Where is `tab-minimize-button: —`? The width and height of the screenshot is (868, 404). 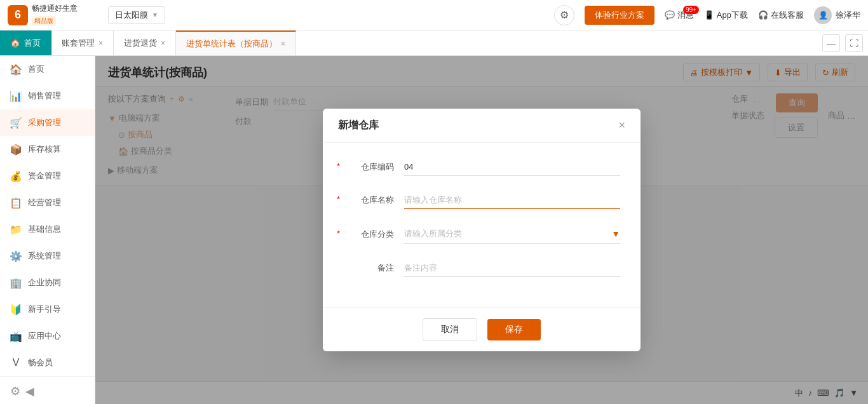 tab-minimize-button: — is located at coordinates (831, 43).